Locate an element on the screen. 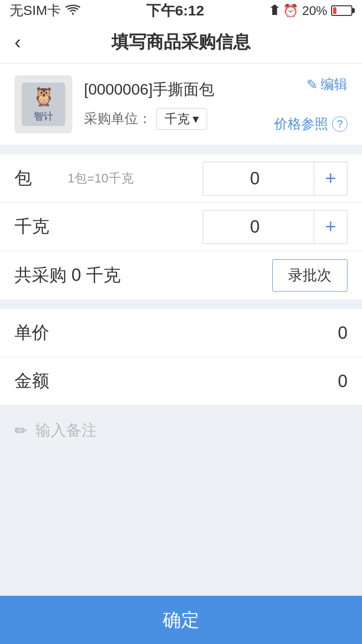 Image resolution: width=362 pixels, height=644 pixels. notes-placeholder: 输入备注 is located at coordinates (66, 431).